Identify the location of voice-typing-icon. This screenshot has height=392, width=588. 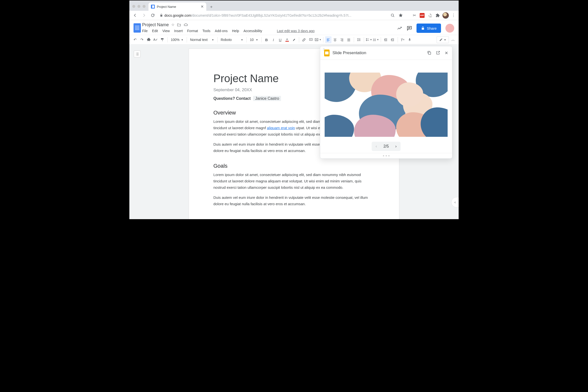
(410, 40).